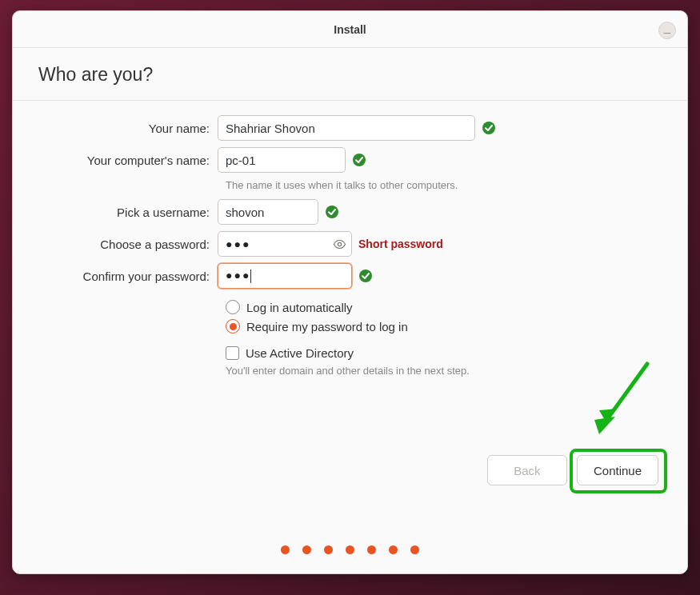 The height and width of the screenshot is (595, 700). What do you see at coordinates (299, 353) in the screenshot?
I see `active-directory-label: Use Active Directory` at bounding box center [299, 353].